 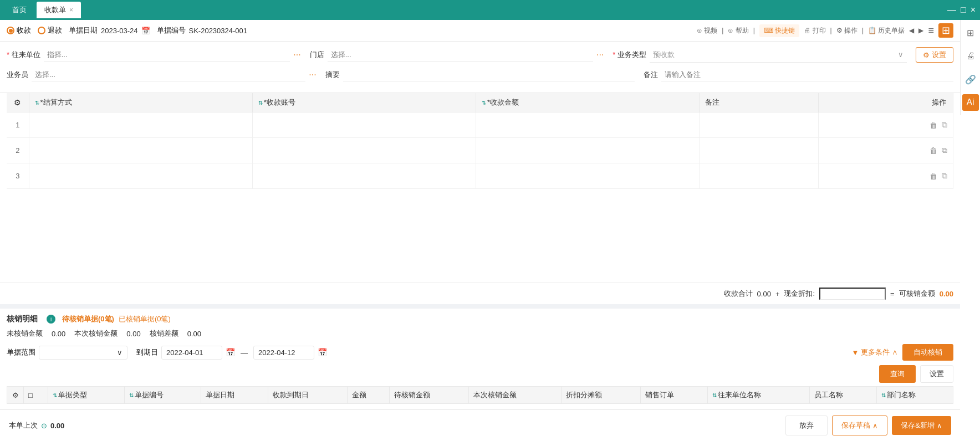 I want to click on help-btn: ⊙ 帮助, so click(x=738, y=31).